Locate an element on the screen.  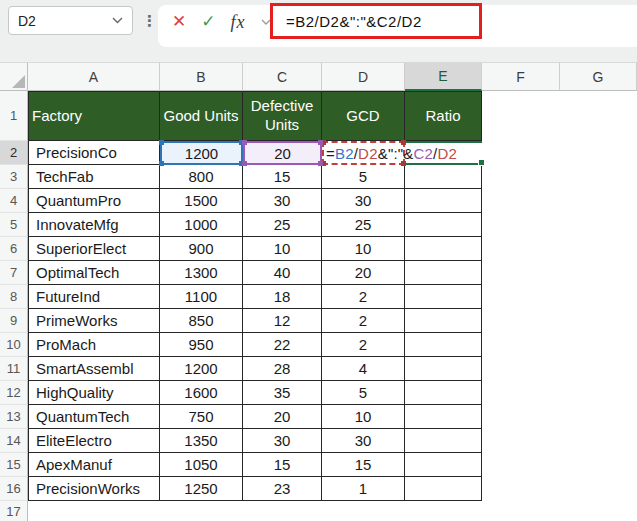
cell-B1: Good Units is located at coordinates (202, 116).